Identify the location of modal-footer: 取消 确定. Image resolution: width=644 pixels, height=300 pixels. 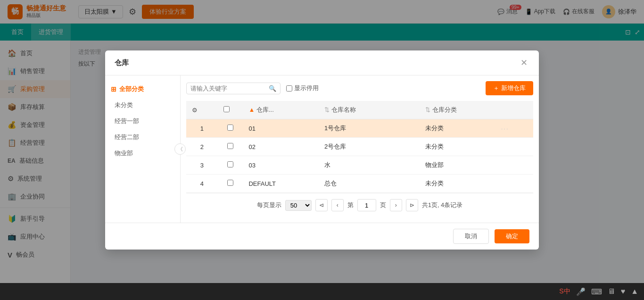
(322, 236).